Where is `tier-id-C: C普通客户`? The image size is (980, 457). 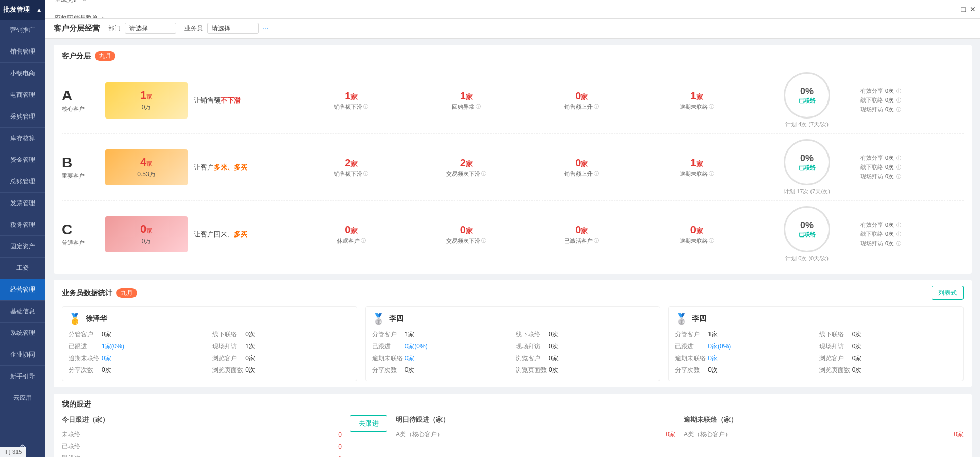 tier-id-C: C普通客户 is located at coordinates (82, 234).